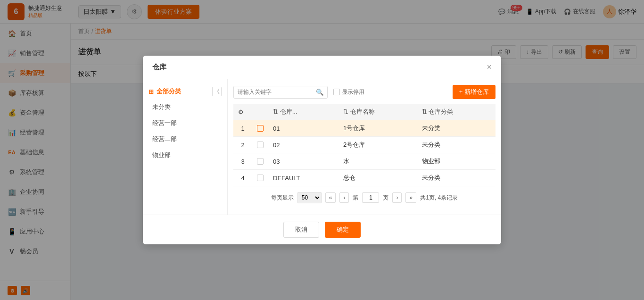  I want to click on row-name: 水, so click(378, 161).